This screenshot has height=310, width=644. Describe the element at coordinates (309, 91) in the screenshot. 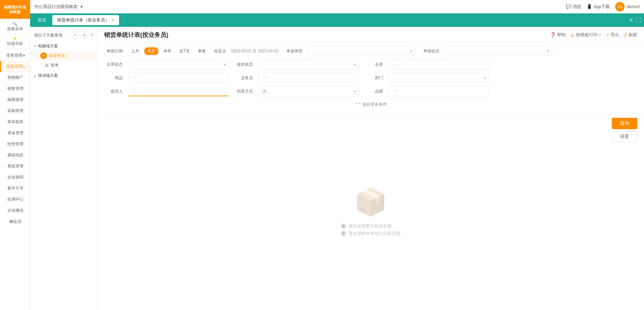

I see `settle-select: × ▾` at that location.